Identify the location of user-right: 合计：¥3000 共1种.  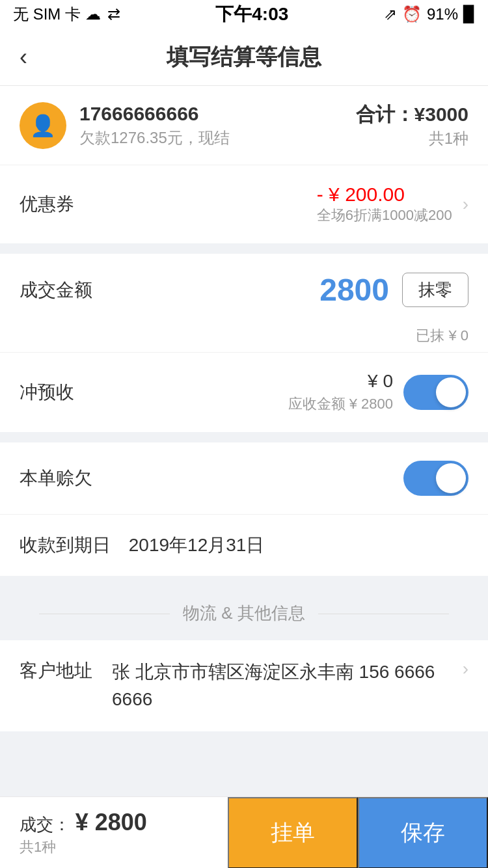
(413, 125).